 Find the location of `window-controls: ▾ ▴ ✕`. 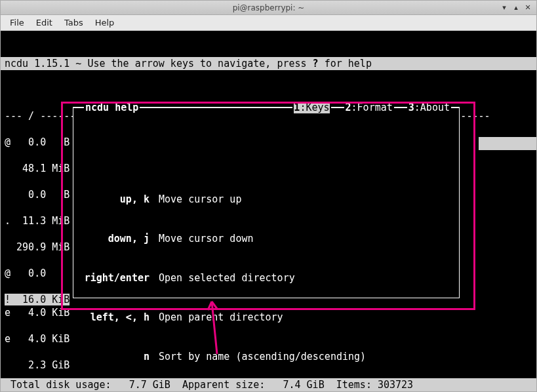

window-controls: ▾ ▴ ✕ is located at coordinates (516, 8).